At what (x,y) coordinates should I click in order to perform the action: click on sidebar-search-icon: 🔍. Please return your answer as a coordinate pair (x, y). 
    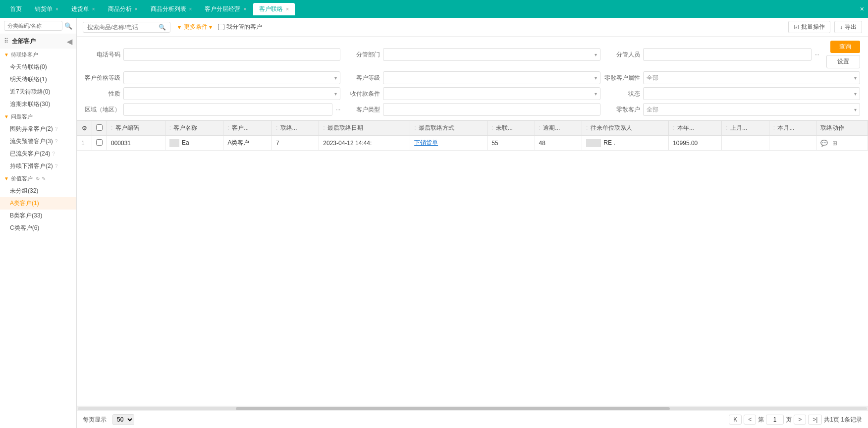
    Looking at the image, I should click on (68, 26).